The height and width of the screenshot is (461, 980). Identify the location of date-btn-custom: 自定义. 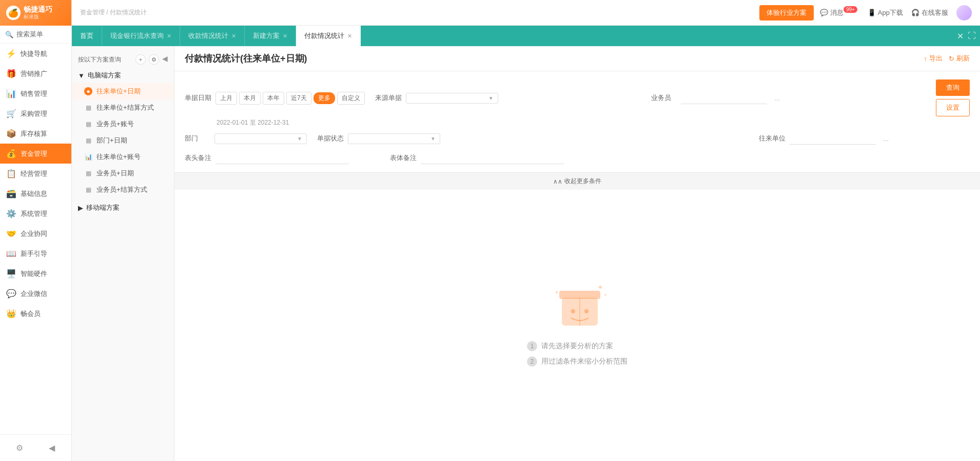
(351, 98).